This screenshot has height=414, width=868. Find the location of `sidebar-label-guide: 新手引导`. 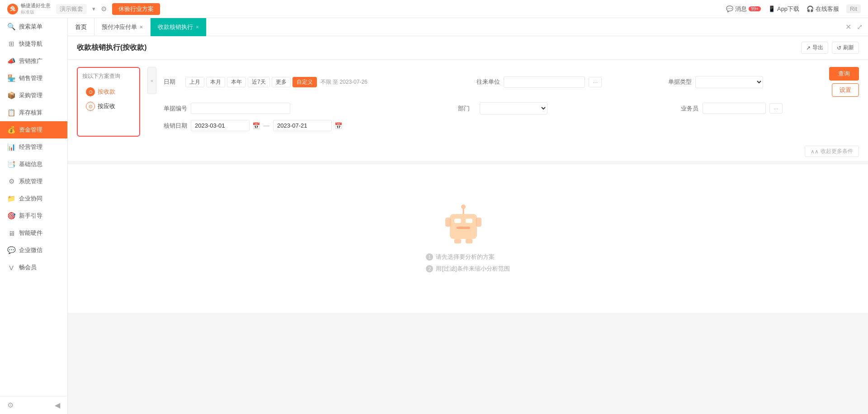

sidebar-label-guide: 新手引导 is located at coordinates (31, 216).